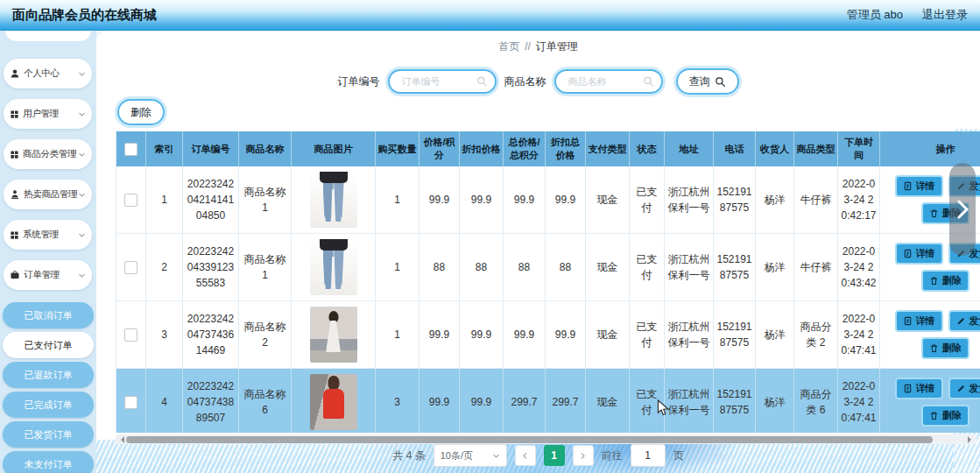 Image resolution: width=980 pixels, height=473 pixels. What do you see at coordinates (48, 345) in the screenshot?
I see `sidebar-subitem: 已支付订单` at bounding box center [48, 345].